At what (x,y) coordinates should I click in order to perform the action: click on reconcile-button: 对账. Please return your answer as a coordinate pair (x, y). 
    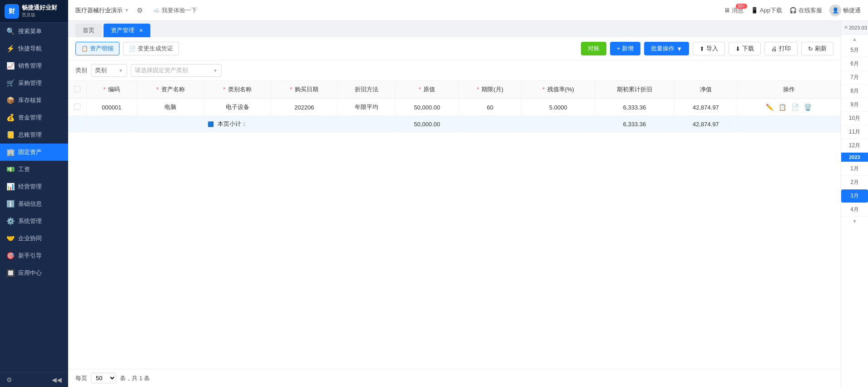
    Looking at the image, I should click on (594, 49).